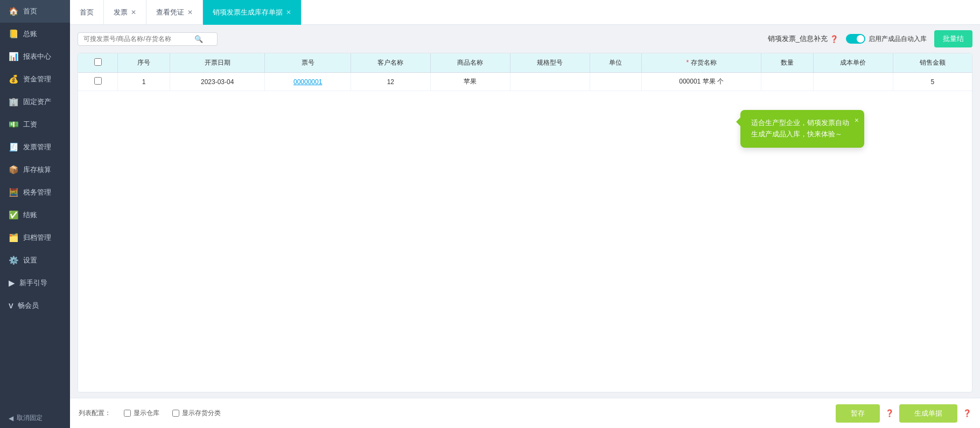 This screenshot has height=428, width=980. I want to click on assets-icon: 🏢, so click(14, 102).